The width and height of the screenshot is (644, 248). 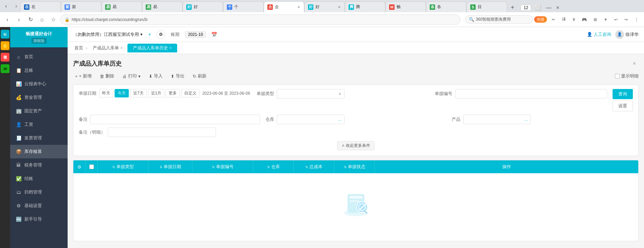 What do you see at coordinates (39, 111) in the screenshot?
I see `sidebar-item-fixed-assets: 🏢 固定资产` at bounding box center [39, 111].